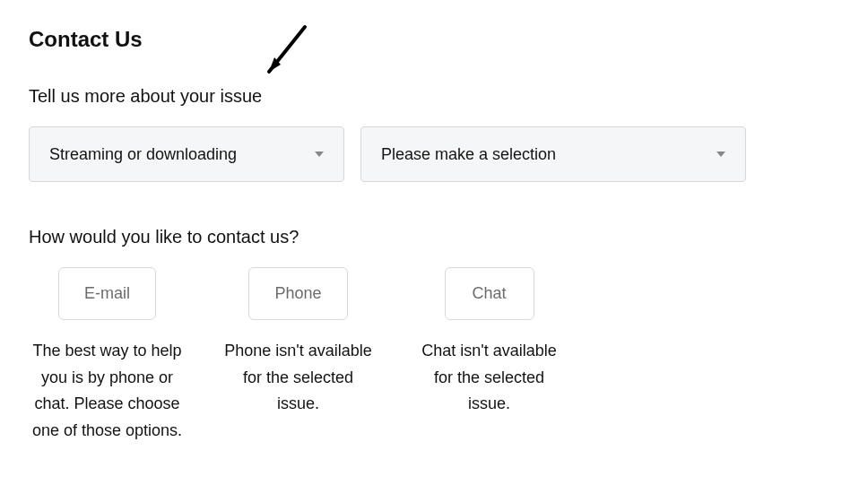 The image size is (868, 485). What do you see at coordinates (108, 391) in the screenshot?
I see `email-desc: The best way to help you is by phone or …` at bounding box center [108, 391].